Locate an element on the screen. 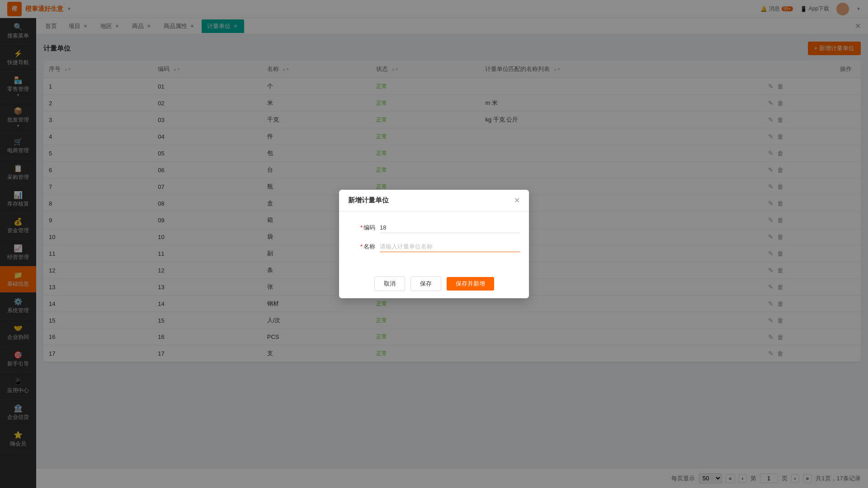 The height and width of the screenshot is (488, 868). modal-header: 新增计量单位 ✕ is located at coordinates (434, 201).